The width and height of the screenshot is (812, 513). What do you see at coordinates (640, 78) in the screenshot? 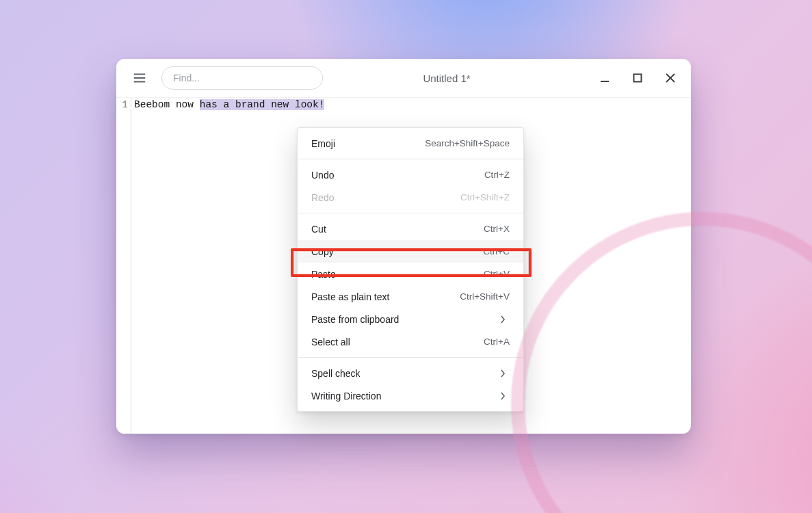
I see `window-controls` at bounding box center [640, 78].